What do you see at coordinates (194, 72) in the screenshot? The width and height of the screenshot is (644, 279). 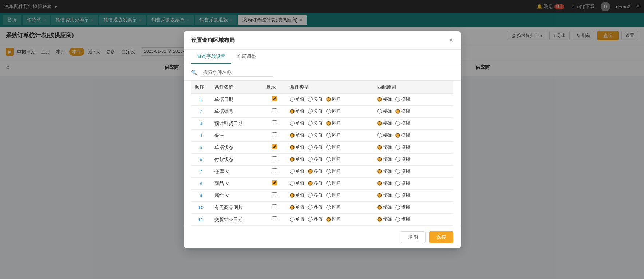 I see `dialog-search-icon: 🔍` at bounding box center [194, 72].